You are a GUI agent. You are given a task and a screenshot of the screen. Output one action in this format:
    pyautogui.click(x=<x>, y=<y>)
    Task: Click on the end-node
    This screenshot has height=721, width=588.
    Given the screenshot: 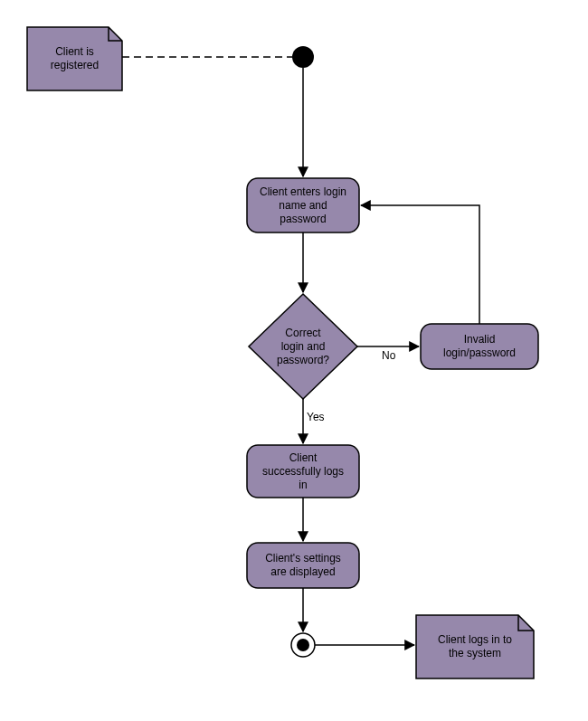 What is the action you would take?
    pyautogui.click(x=303, y=645)
    